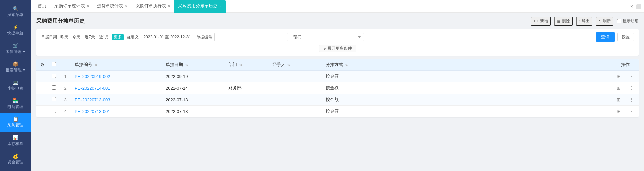 The height and width of the screenshot is (171, 644). What do you see at coordinates (337, 112) in the screenshot?
I see `table-row: 4 PE-20220713-001 2022-07-13 按金额 ⊞ ⋮⋮` at bounding box center [337, 112].